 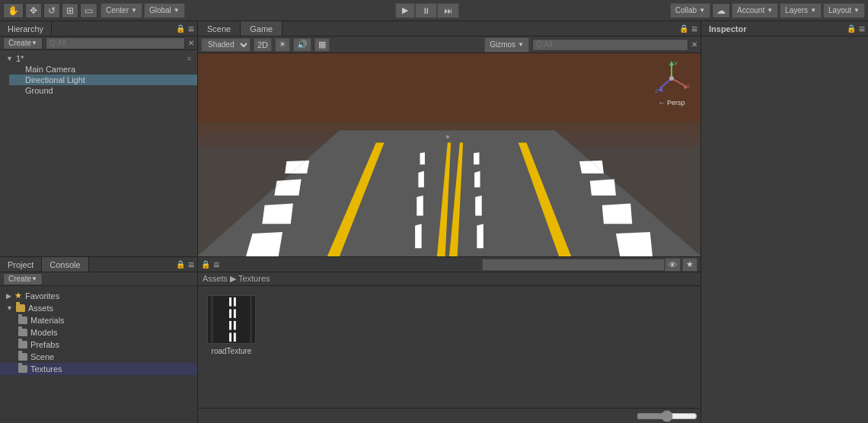 I want to click on asset-search-input, so click(x=573, y=265).